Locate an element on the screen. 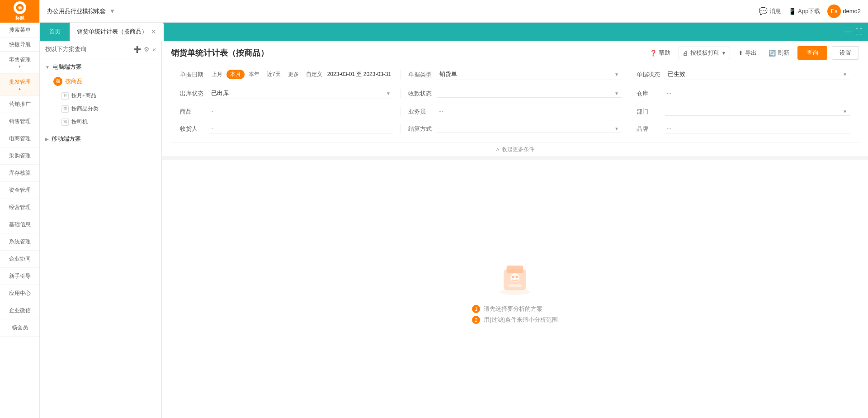 The width and height of the screenshot is (868, 418). empty-tips: 1 请先选择要分析的方案 2 用[过滤]条件来缩小分析范围 is located at coordinates (514, 314).